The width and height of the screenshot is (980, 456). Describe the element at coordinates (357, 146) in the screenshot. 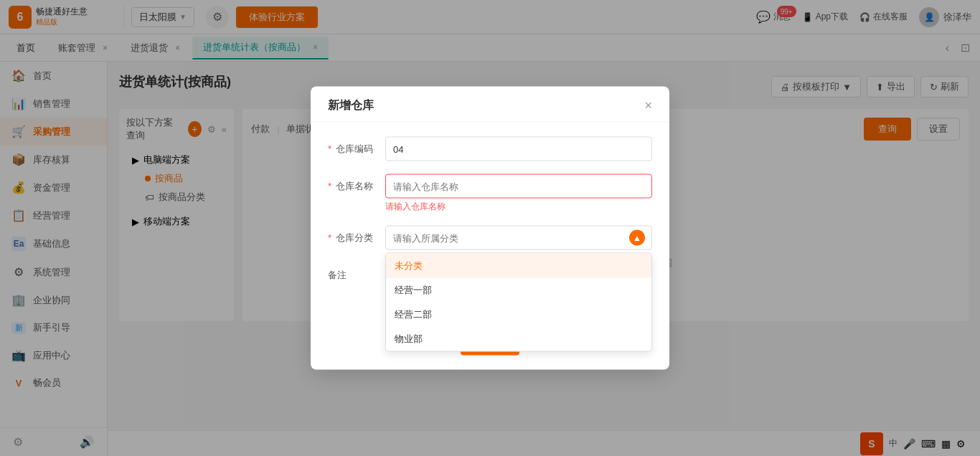

I see `code-label: * 仓库编码` at that location.